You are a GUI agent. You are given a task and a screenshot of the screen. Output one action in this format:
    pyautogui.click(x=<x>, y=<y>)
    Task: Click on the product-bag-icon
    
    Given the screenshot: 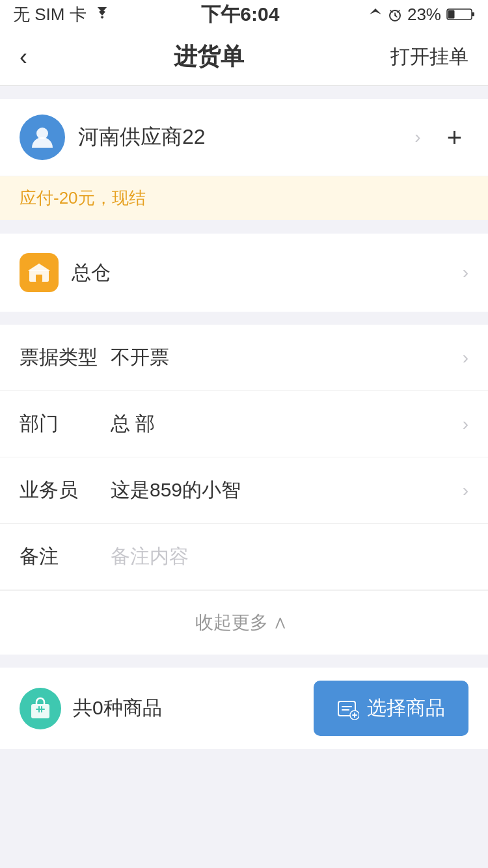 What is the action you would take?
    pyautogui.click(x=40, y=709)
    